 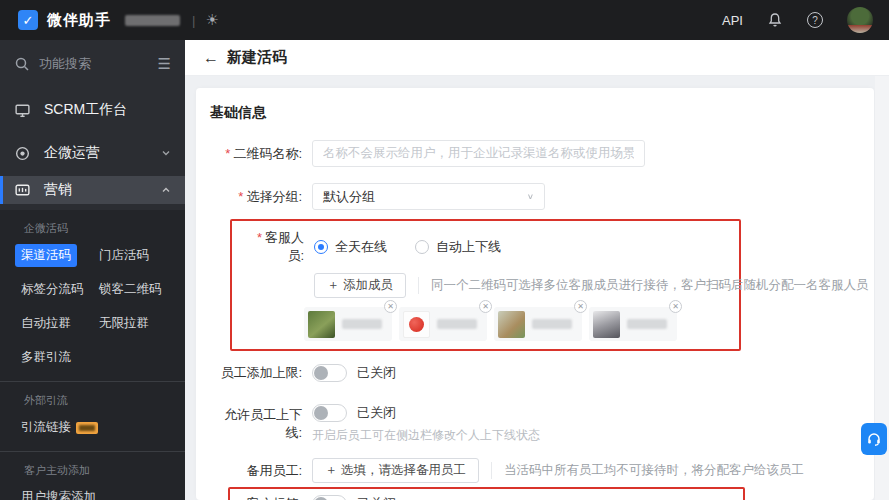 I want to click on submenu-item-lock-qr: 锁客二维码, so click(x=130, y=290).